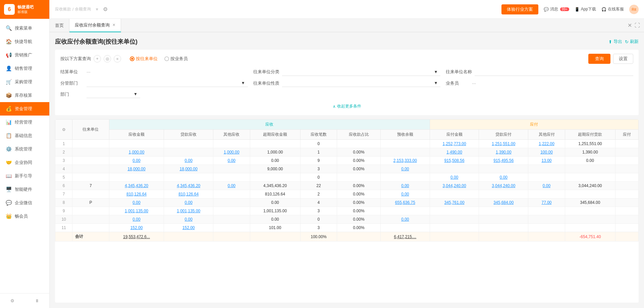 This screenshot has width=644, height=308. Describe the element at coordinates (144, 59) in the screenshot. I see `filter-tab-partner: 按往来单位` at that location.